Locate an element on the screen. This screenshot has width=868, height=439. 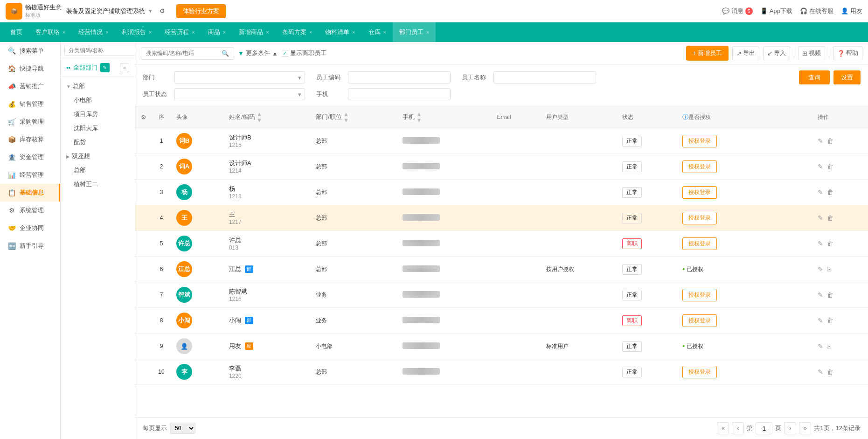
settings-table-icon: ⚙ is located at coordinates (144, 118).